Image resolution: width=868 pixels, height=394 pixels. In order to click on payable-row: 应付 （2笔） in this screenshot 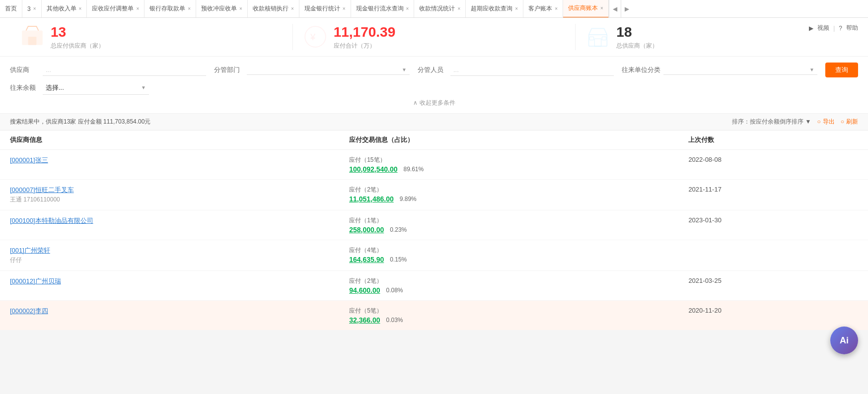, I will do `click(518, 281)`.